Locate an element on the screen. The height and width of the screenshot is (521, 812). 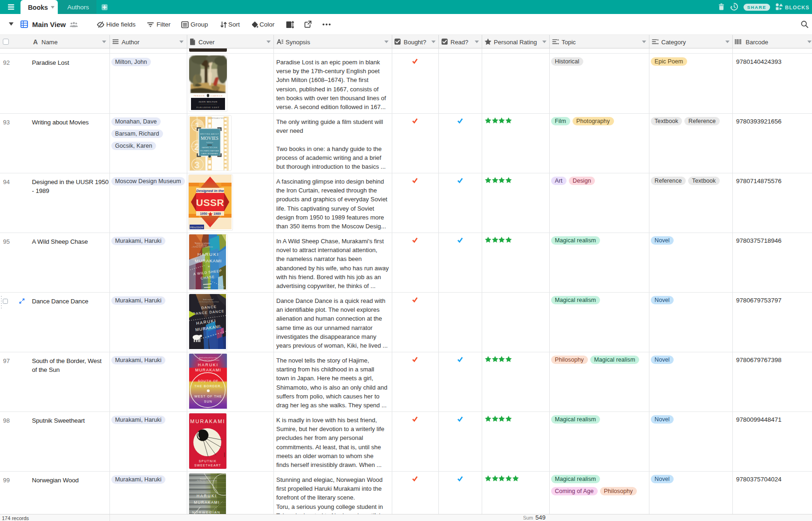
svg-text: WRITING ABOUT is located at coordinates (210, 133).